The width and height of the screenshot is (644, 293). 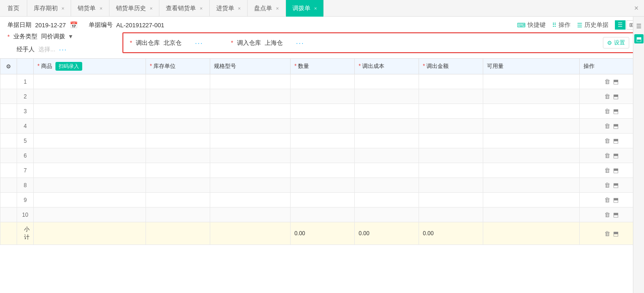 I want to click on person-input: 选择..., so click(x=47, y=49).